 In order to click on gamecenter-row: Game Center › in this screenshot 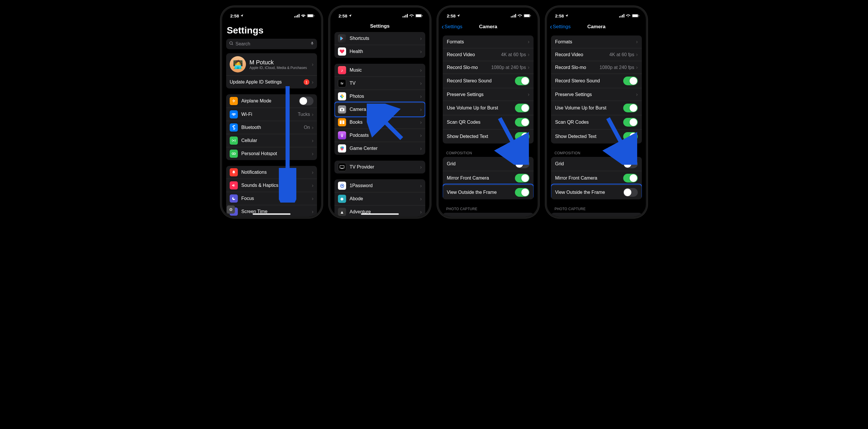, I will do `click(380, 148)`.